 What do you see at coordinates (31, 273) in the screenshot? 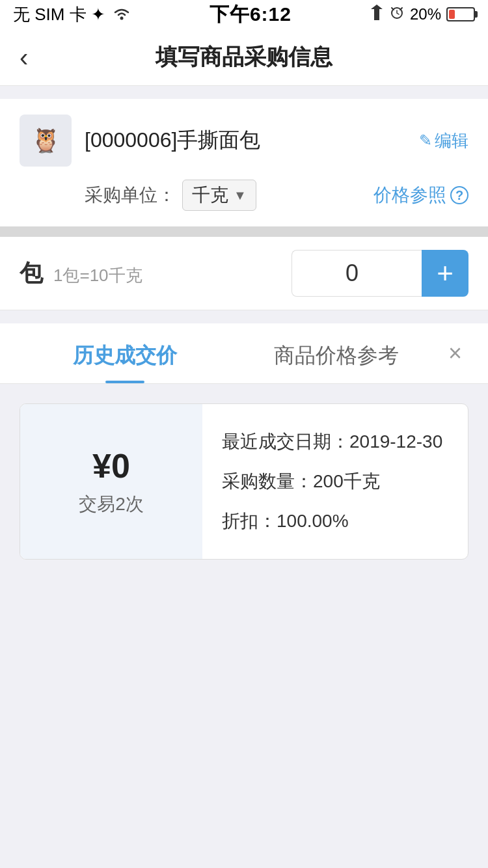
I see `quantity-unit-label: 包` at bounding box center [31, 273].